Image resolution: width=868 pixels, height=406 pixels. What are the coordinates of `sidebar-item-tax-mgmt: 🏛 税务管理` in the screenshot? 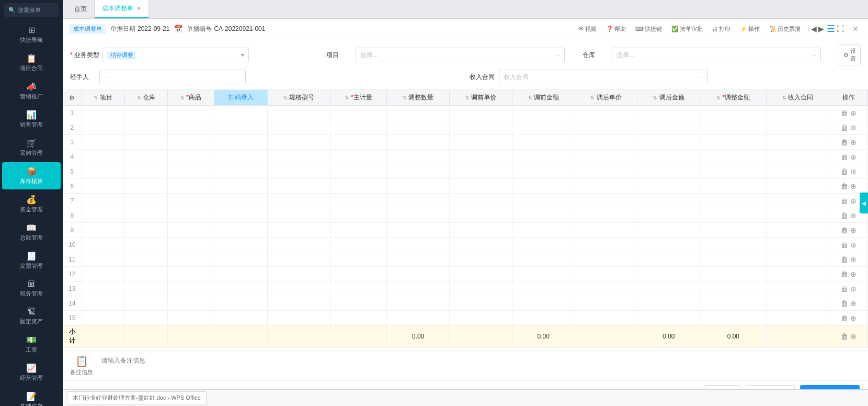 It's located at (31, 289).